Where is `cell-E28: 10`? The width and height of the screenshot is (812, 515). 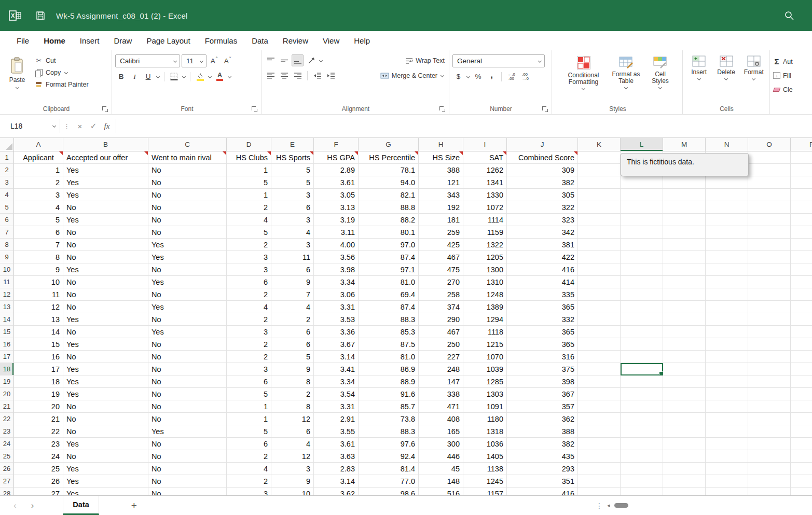 cell-E28: 10 is located at coordinates (293, 492).